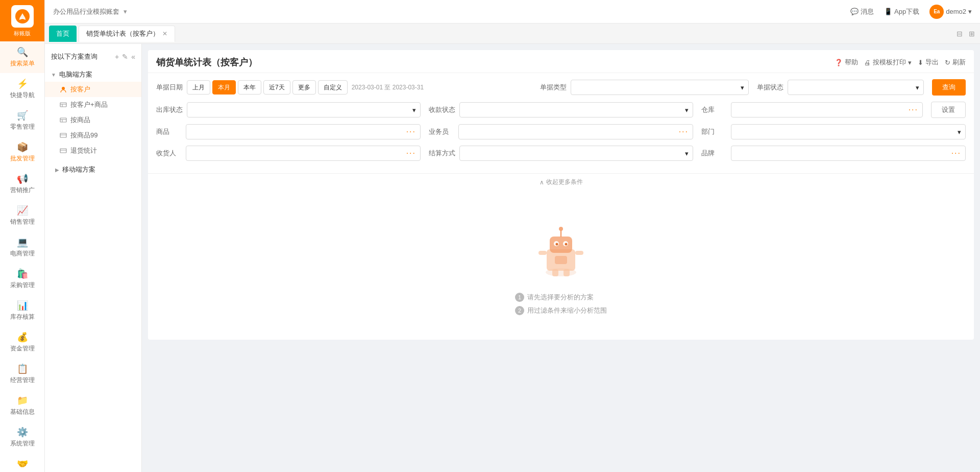  I want to click on sales-icon: 📈, so click(22, 210).